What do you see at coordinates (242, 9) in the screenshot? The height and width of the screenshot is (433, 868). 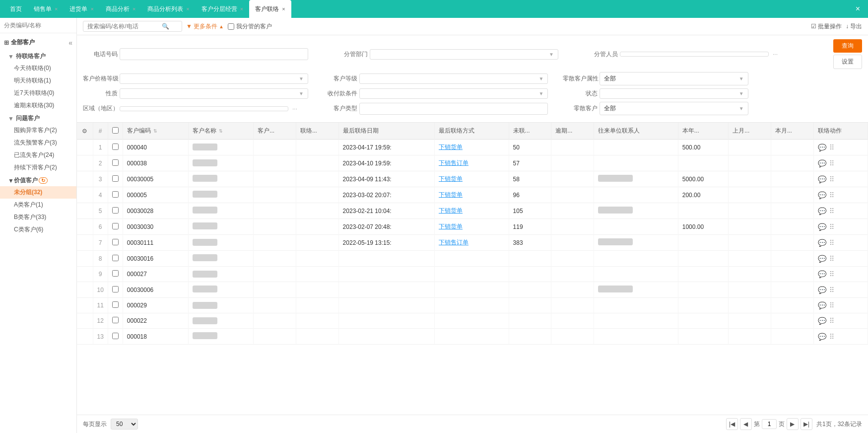 I see `tab-close-segment: ×` at bounding box center [242, 9].